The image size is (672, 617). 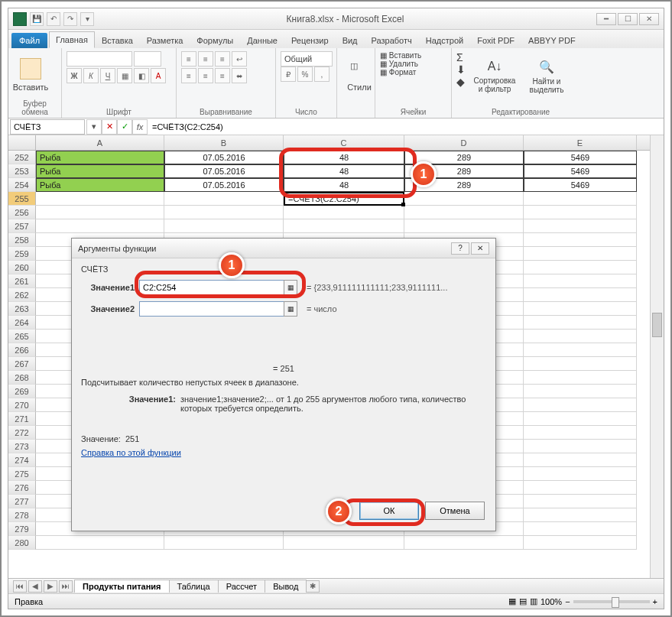 What do you see at coordinates (413, 55) in the screenshot?
I see `cells-insert: ▦ Вставить` at bounding box center [413, 55].